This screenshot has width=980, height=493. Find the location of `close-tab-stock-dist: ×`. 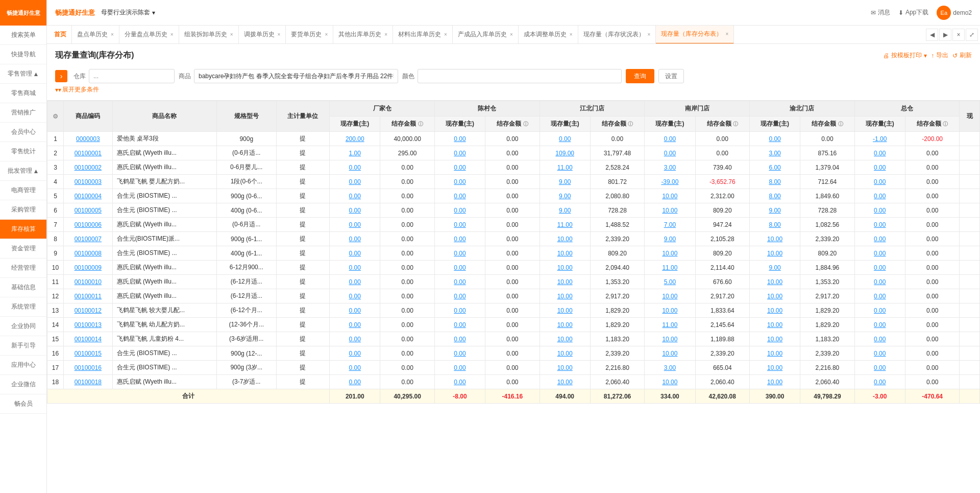

close-tab-stock-dist: × is located at coordinates (727, 34).